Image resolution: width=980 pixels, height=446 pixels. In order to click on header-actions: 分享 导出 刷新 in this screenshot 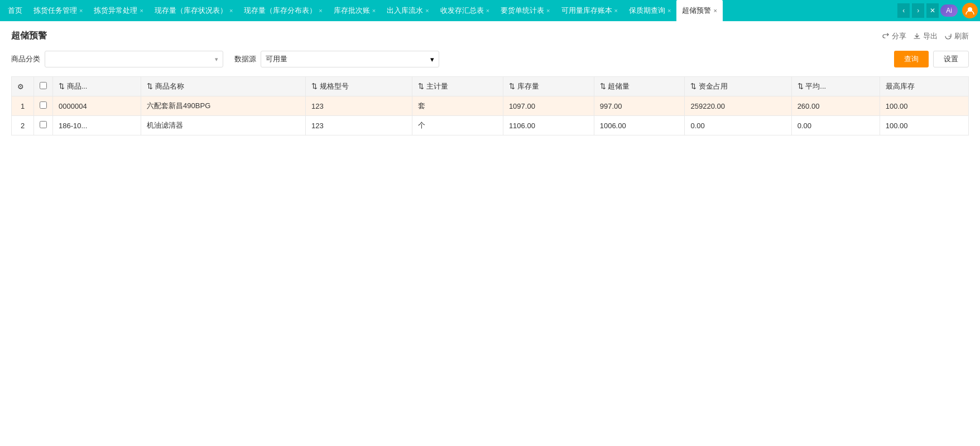, I will do `click(925, 36)`.